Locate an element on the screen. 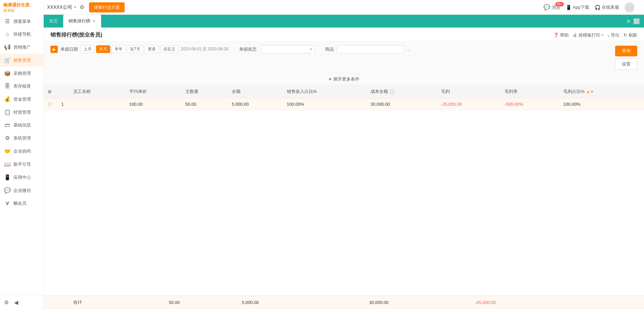 The width and height of the screenshot is (644, 309). trial-button: 体验行业方案 is located at coordinates (107, 7).